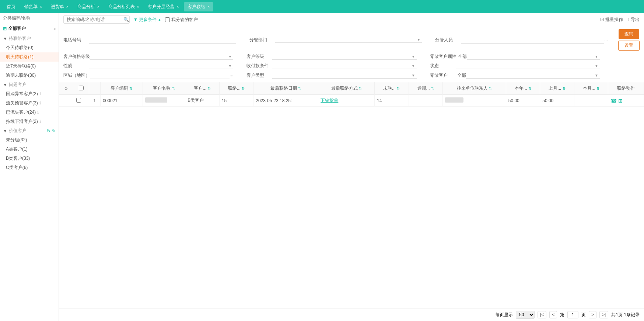  Describe the element at coordinates (542, 315) in the screenshot. I see `first-page-btn: |<` at that location.